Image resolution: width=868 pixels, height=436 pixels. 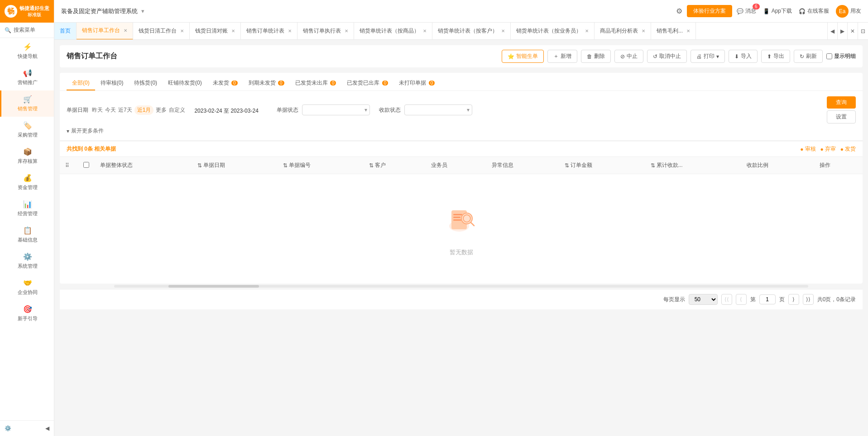 I want to click on stop-button: ⊘ 中止, so click(x=629, y=56).